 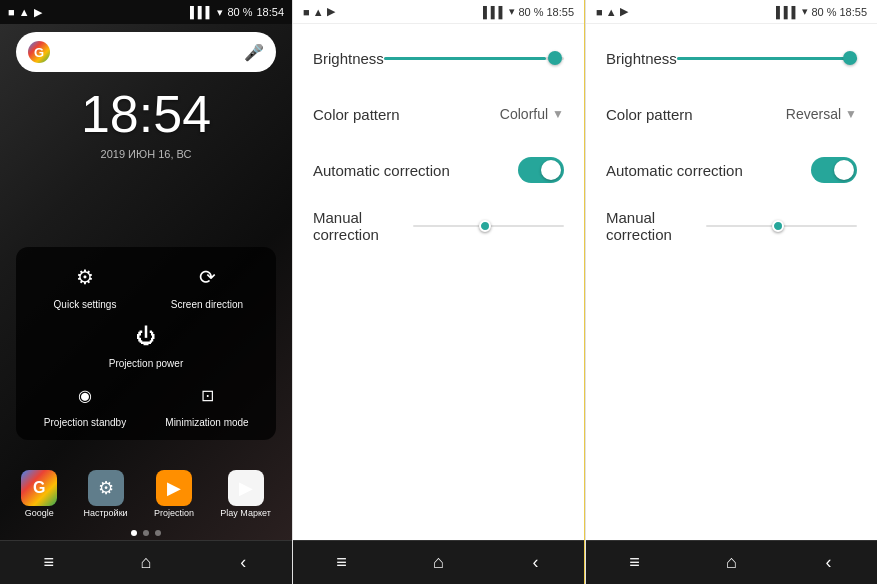 I want to click on google-g-logo: G, so click(x=39, y=52).